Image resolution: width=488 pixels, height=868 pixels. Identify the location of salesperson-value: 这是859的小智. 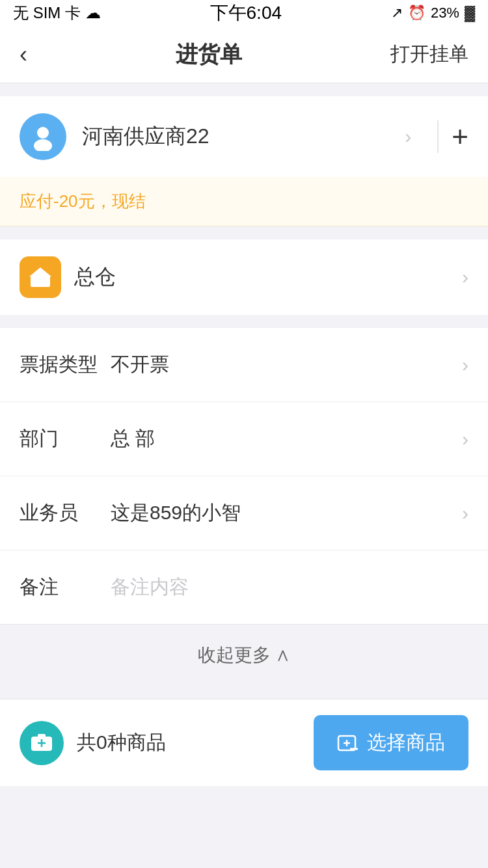
(286, 513).